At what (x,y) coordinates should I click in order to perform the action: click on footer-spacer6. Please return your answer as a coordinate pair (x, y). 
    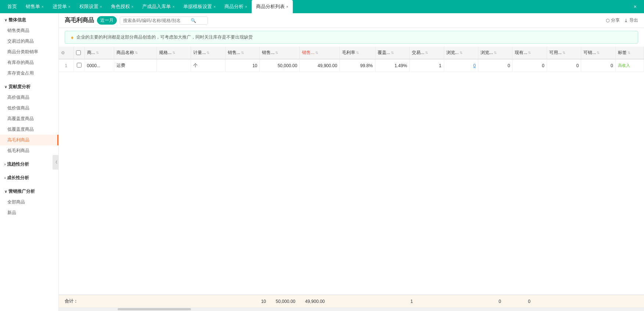
    Looking at the image, I should click on (224, 301).